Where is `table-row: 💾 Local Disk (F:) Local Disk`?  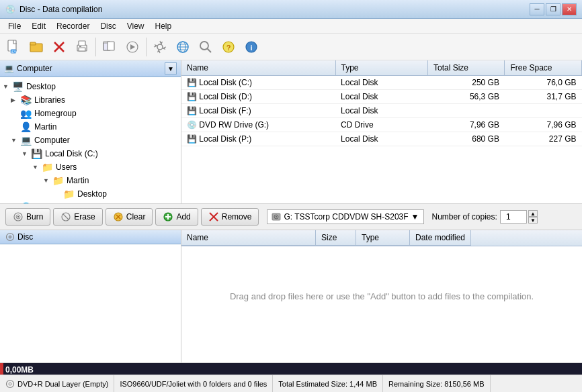
table-row: 💾 Local Disk (F:) Local Disk is located at coordinates (382, 111).